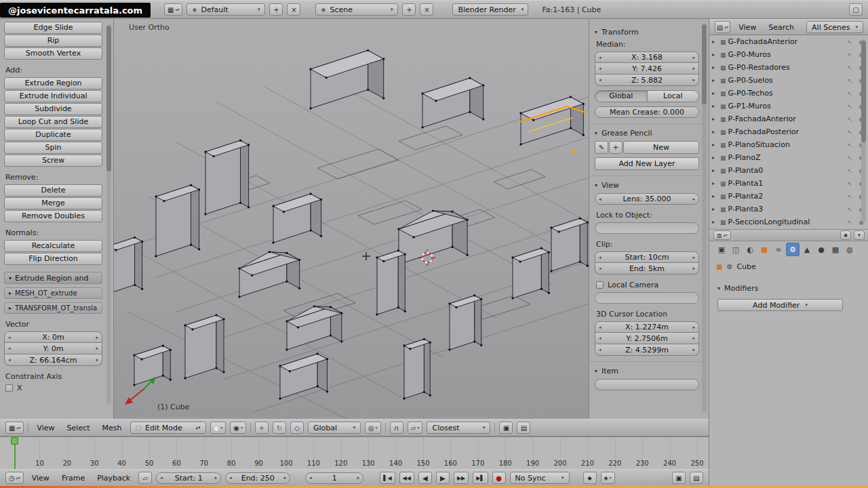 Image resolution: width=868 pixels, height=488 pixels. What do you see at coordinates (835, 27) in the screenshot?
I see `outliner-scope-dropdown: All Scenes▾` at bounding box center [835, 27].